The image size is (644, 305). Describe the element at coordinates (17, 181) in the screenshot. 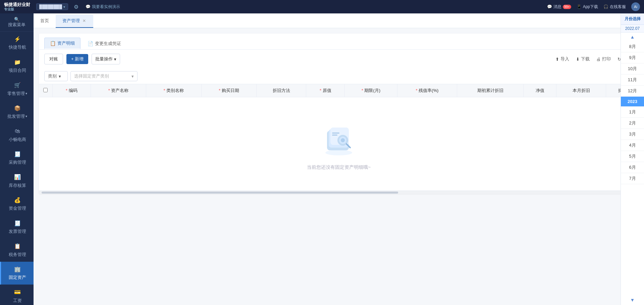

I see `sidebar-item-inventory: 📊 库存核算` at that location.